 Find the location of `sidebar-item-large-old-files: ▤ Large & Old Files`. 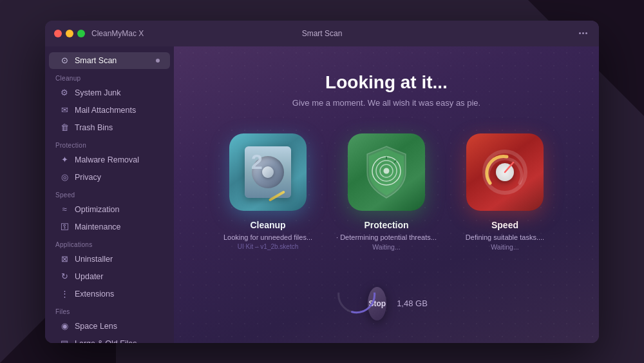

sidebar-item-large-old-files: ▤ Large & Old Files is located at coordinates (109, 339).